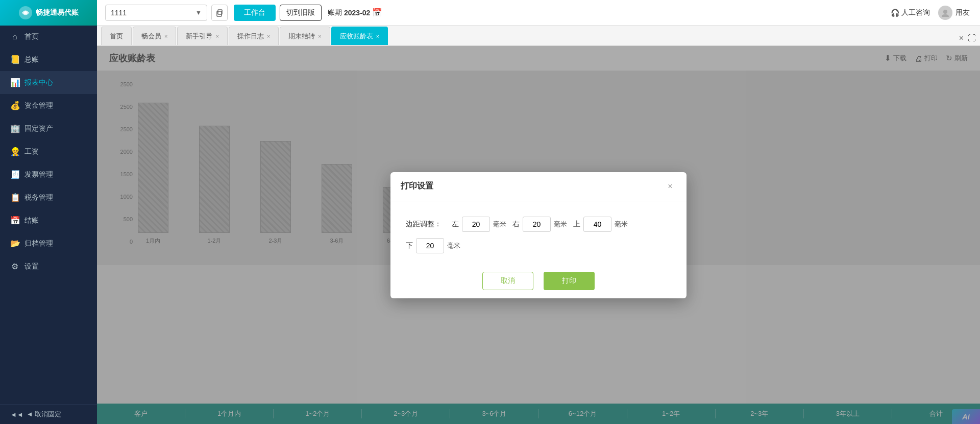 The width and height of the screenshot is (980, 424). Describe the element at coordinates (32, 267) in the screenshot. I see `sidebar-item-settings-label: 设置` at that location.